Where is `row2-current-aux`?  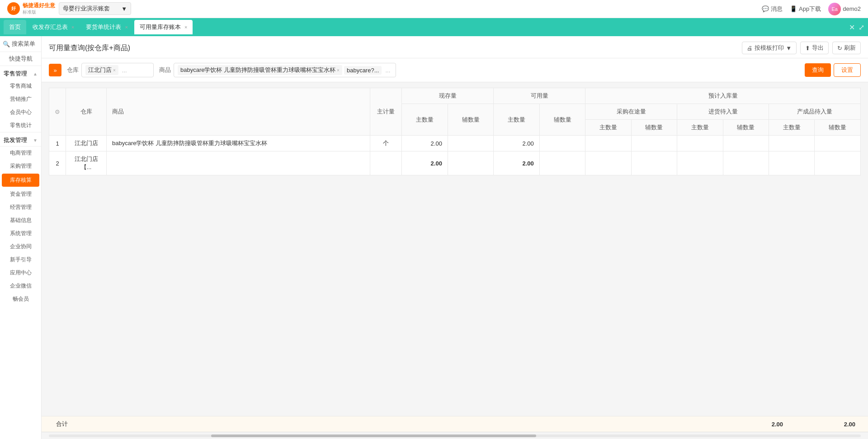
row2-current-aux is located at coordinates (470, 164).